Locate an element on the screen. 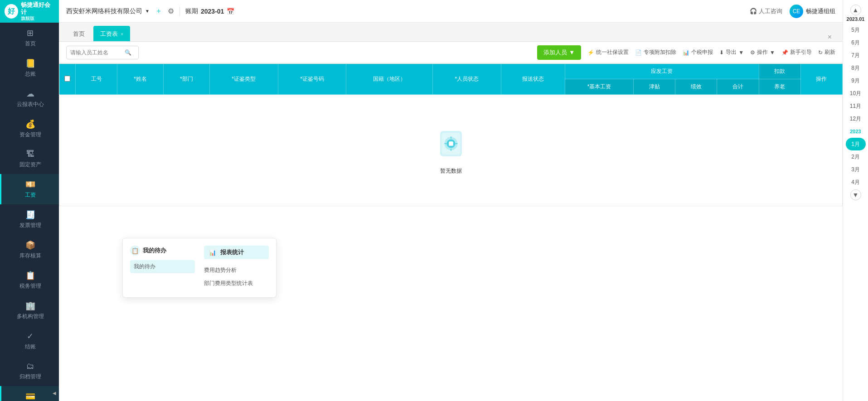 This screenshot has height=401, width=868. th-status: *人员状态 is located at coordinates (467, 79).